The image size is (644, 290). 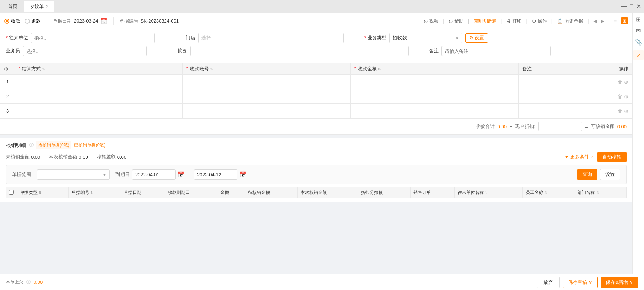 I want to click on more-filter-btn: ▼ 更多条件 ∧, so click(x=579, y=157).